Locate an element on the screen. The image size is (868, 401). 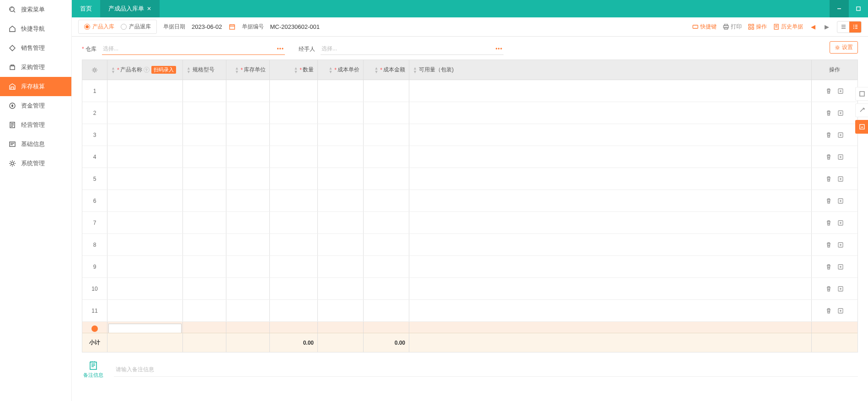
close-icon: ✕ is located at coordinates (149, 9).